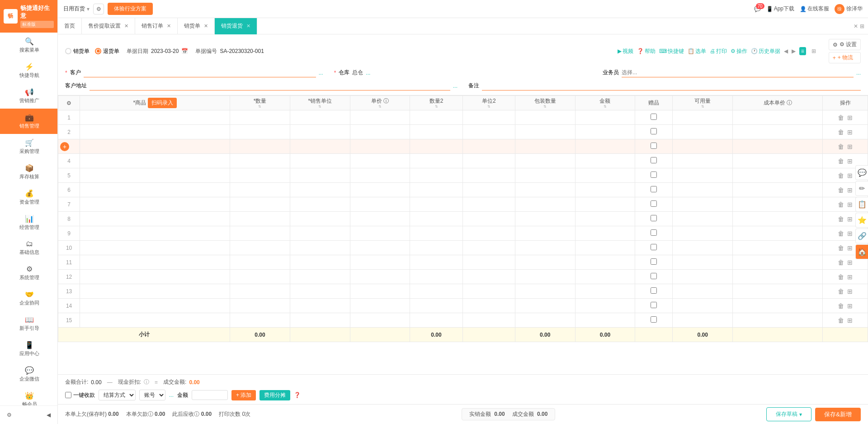 The height and width of the screenshot is (424, 868). Describe the element at coordinates (117, 395) in the screenshot. I see `settlement-method-select: 结算方式` at that location.